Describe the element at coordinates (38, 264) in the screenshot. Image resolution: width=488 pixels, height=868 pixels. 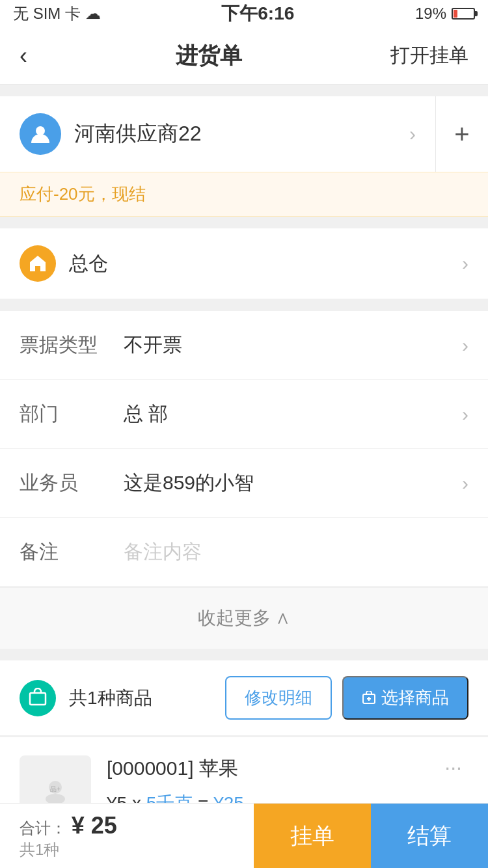
I see `warehouse-icon` at that location.